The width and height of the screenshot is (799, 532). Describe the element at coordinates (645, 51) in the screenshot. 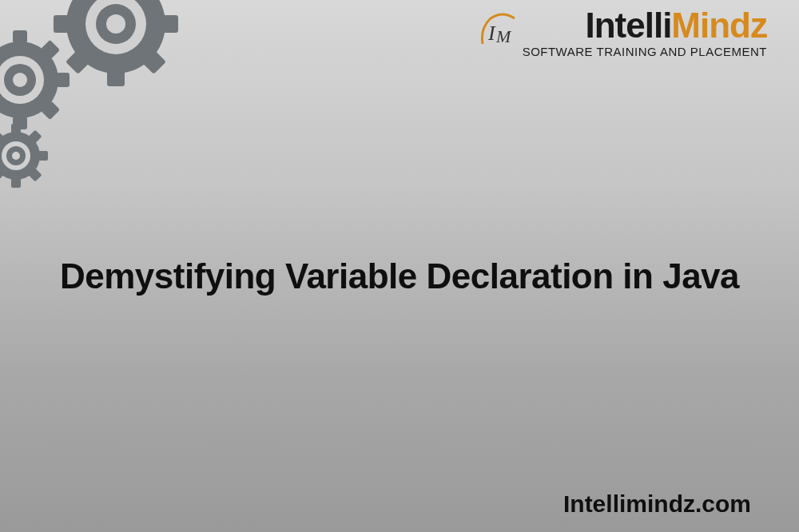

I see `logo-tagline: SOFTWARE TRAINING AND PLACEMENT` at that location.